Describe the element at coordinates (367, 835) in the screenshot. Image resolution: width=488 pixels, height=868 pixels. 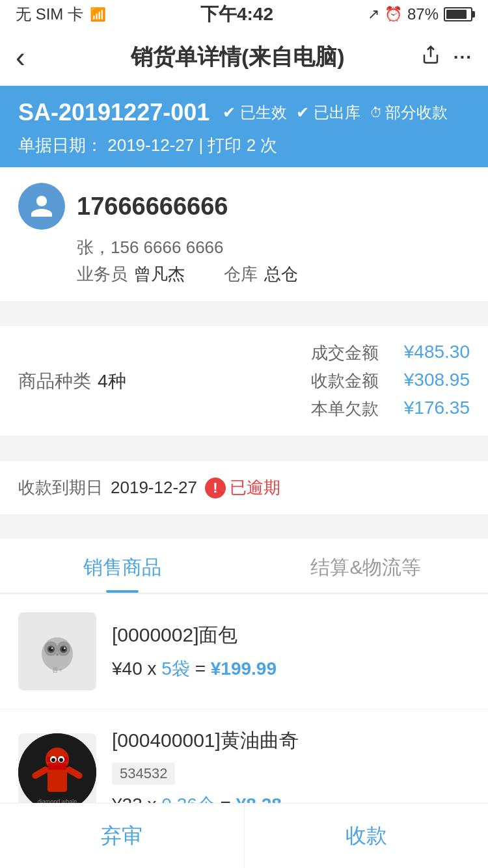
I see `collect-payment-button: 收款` at that location.